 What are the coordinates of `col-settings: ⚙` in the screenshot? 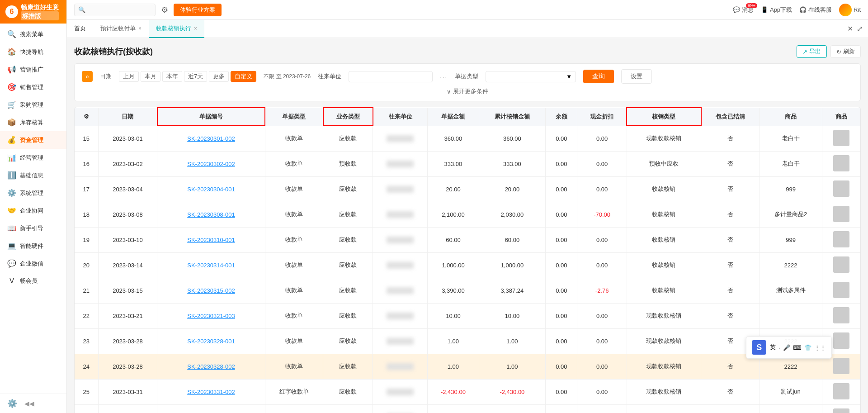 It's located at (86, 117).